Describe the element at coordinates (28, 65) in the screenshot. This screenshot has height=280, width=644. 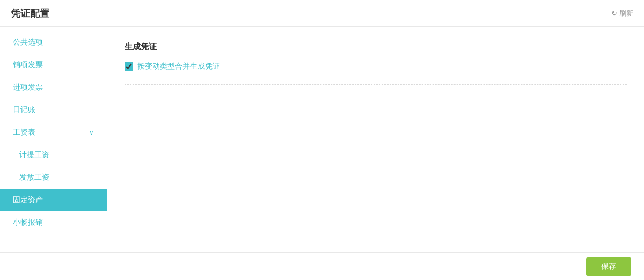
I see `sidebar-item-label: 销项发票` at that location.